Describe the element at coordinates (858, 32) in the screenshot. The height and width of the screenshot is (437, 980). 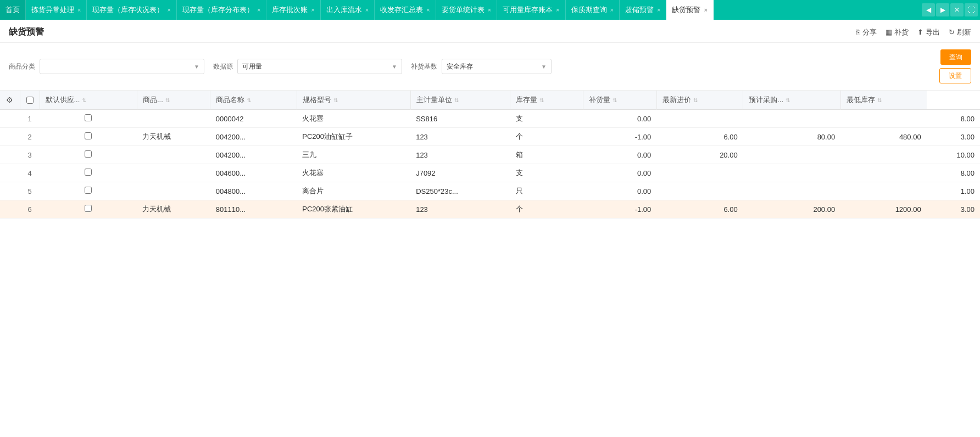
I see `share-icon: ⎘` at that location.